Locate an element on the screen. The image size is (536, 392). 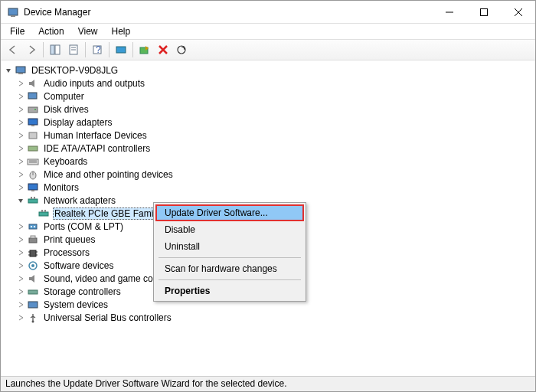
node-label: Processors is located at coordinates (67, 253).